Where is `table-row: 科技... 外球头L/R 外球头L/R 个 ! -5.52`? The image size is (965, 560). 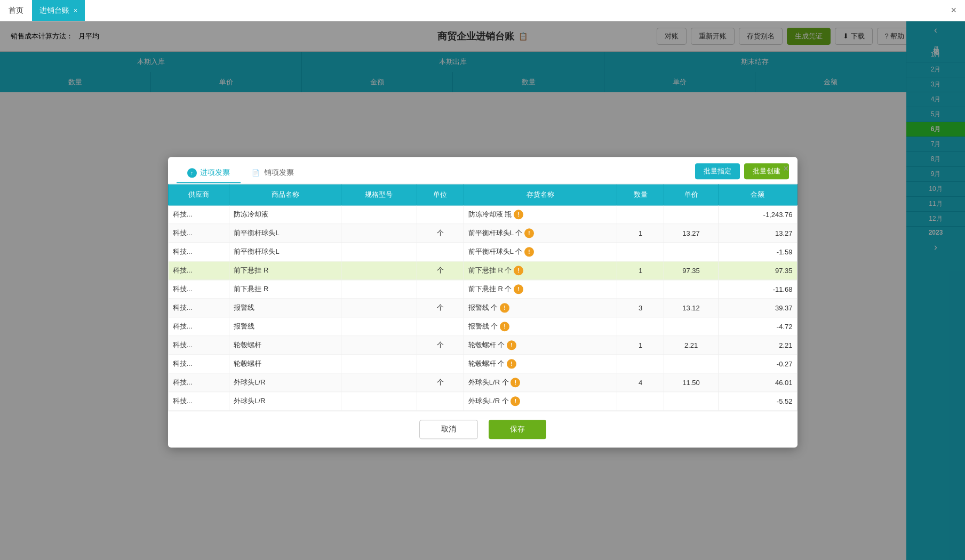 table-row: 科技... 外球头L/R 外球头L/R 个 ! -5.52 is located at coordinates (482, 401).